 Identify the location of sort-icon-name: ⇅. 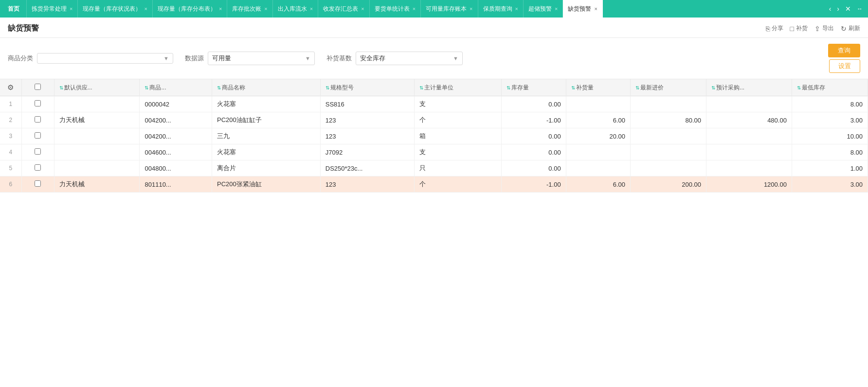
(219, 88).